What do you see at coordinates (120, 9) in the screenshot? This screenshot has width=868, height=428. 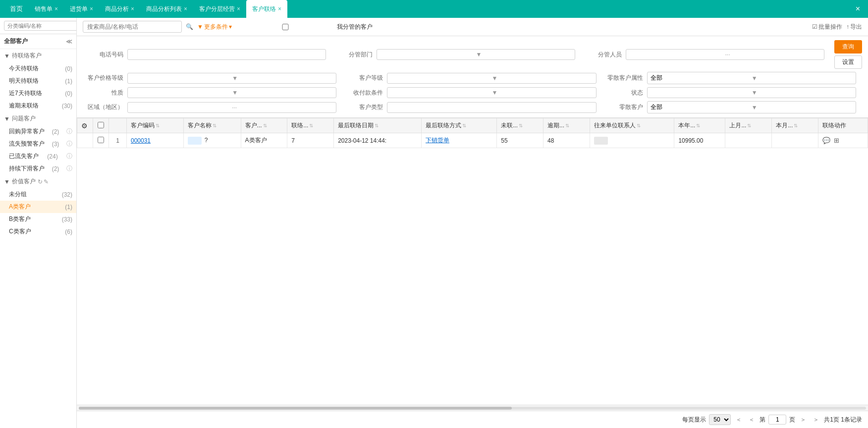 I see `nav-product-analysis: 商品分析 ×` at bounding box center [120, 9].